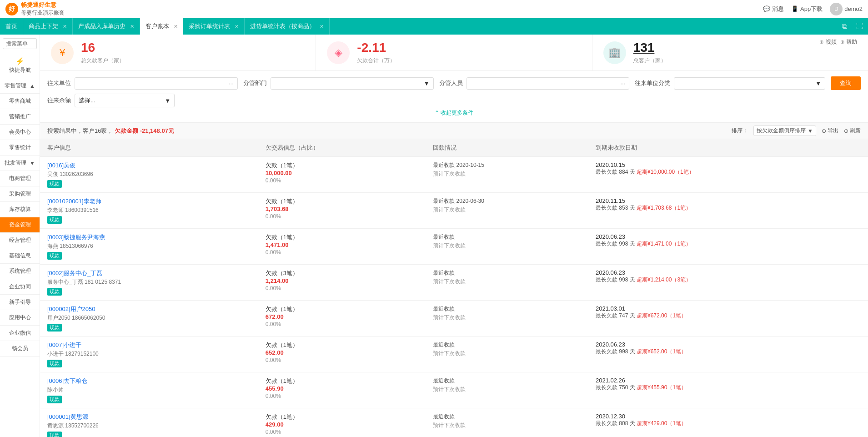 Image resolution: width=868 pixels, height=437 pixels. I want to click on customer-phone-7: 黄思源 13552700226, so click(149, 426).